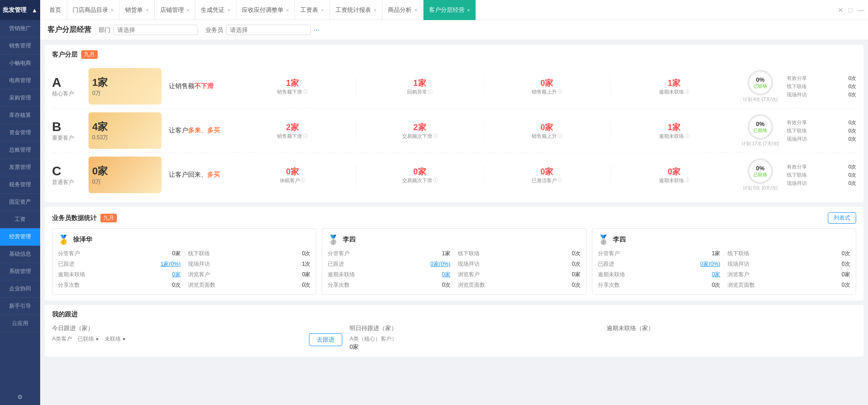 The height and width of the screenshot is (405, 868). What do you see at coordinates (293, 131) in the screenshot?
I see `metric-销售额下滑: 2家 销售额下滑 ⓘ` at bounding box center [293, 131].